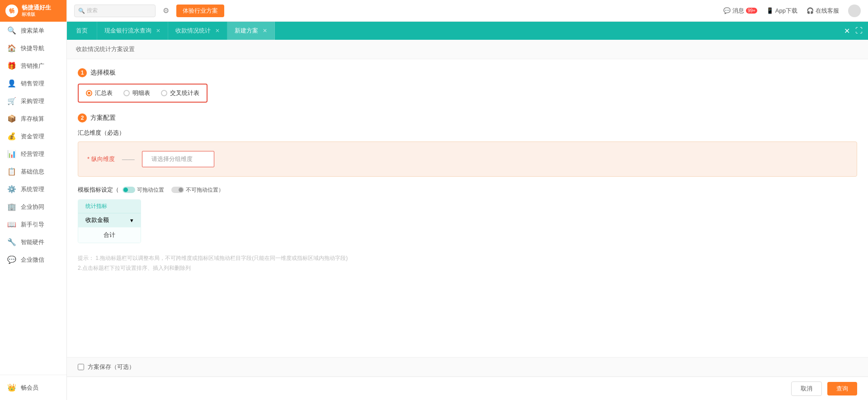  Describe the element at coordinates (166, 11) in the screenshot. I see `settings-gear-icon: ⚙` at that location.